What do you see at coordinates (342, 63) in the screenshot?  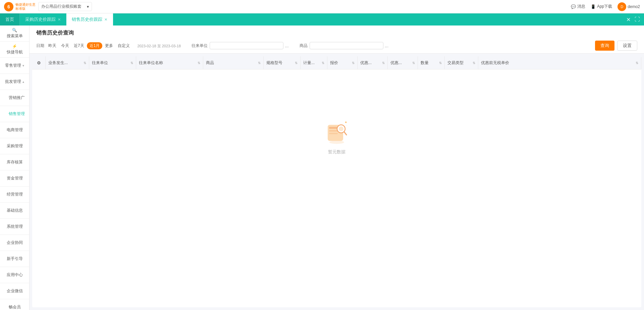 I see `th-price: 报价 ⇅` at bounding box center [342, 63].